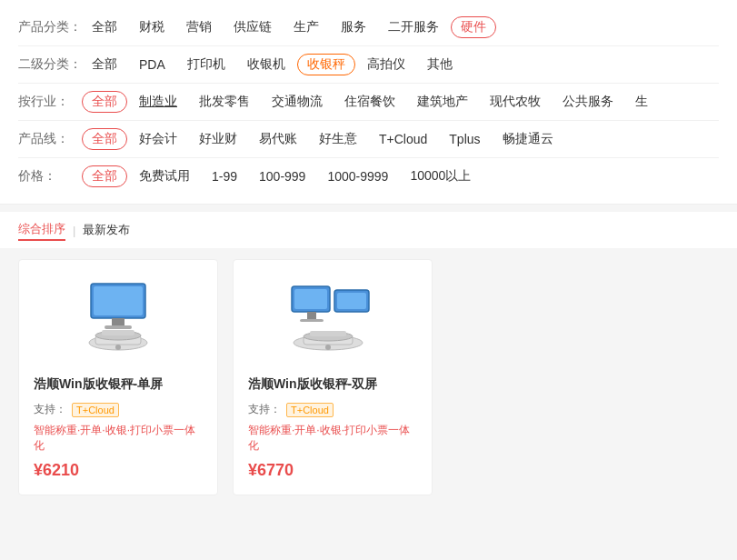  What do you see at coordinates (333, 385) in the screenshot?
I see `product-name-2: 浩顺Win版收银秤-双屏` at bounding box center [333, 385].